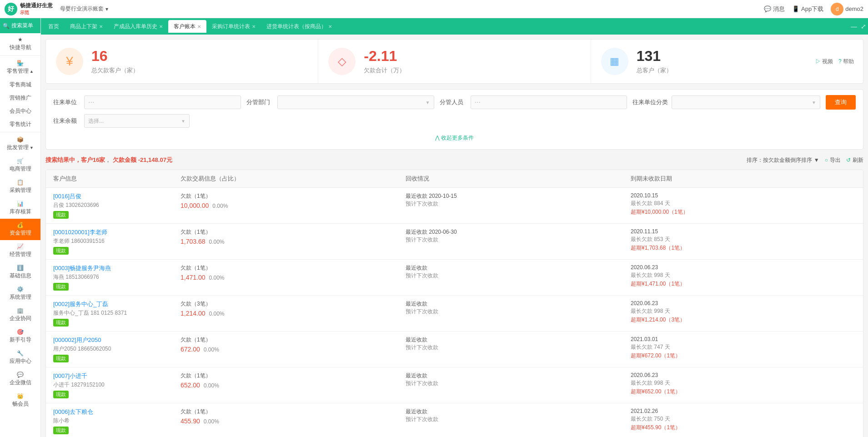 The height and width of the screenshot is (437, 868). What do you see at coordinates (356, 102) in the screenshot?
I see `dept-select: ▼` at bounding box center [356, 102].